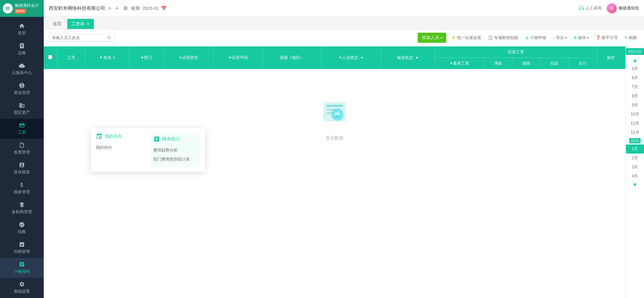 The width and height of the screenshot is (644, 298). What do you see at coordinates (22, 49) in the screenshot?
I see `sidebar-item-ledger: 总账` at bounding box center [22, 49].